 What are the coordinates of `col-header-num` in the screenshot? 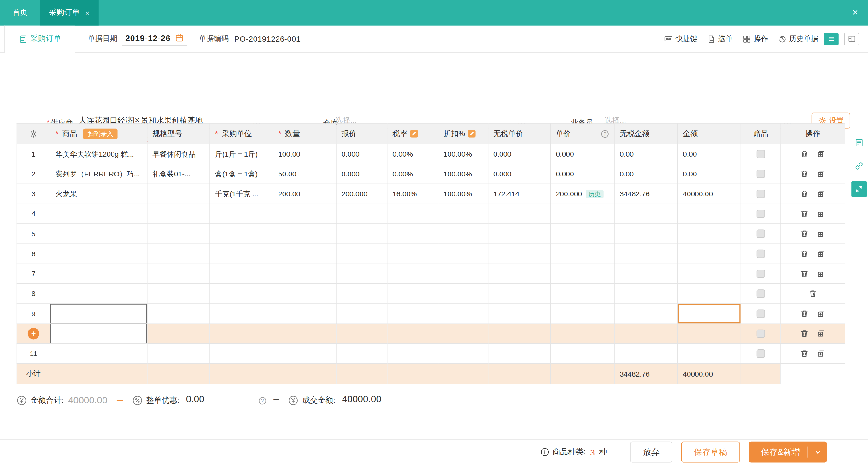 It's located at (34, 134).